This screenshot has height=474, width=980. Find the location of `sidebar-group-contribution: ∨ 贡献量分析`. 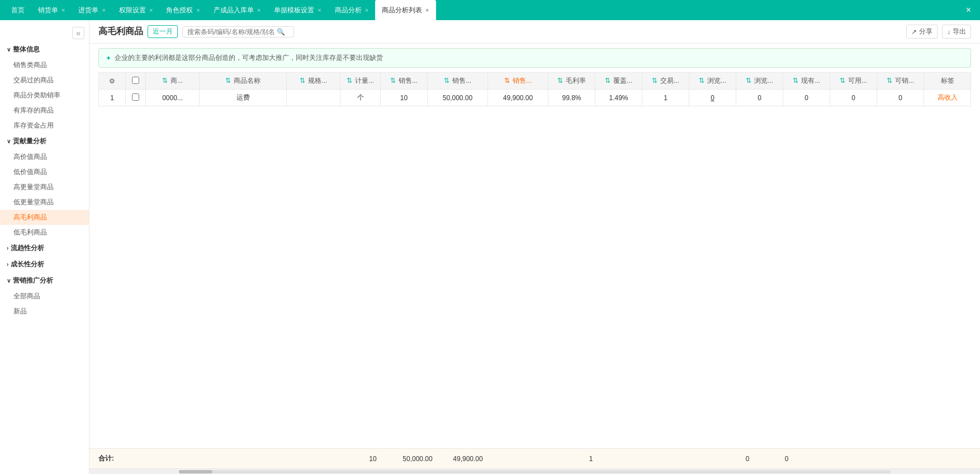

sidebar-group-contribution: ∨ 贡献量分析 is located at coordinates (45, 141).